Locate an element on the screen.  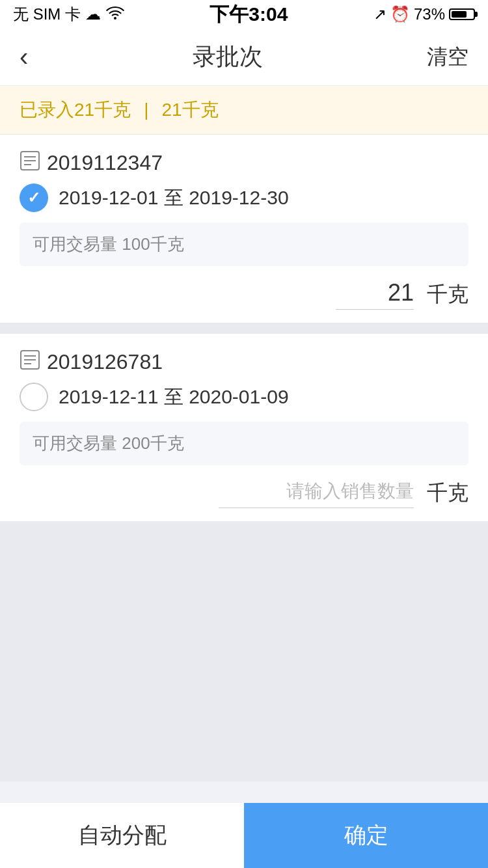
batch-radio-1: ✓ is located at coordinates (34, 198).